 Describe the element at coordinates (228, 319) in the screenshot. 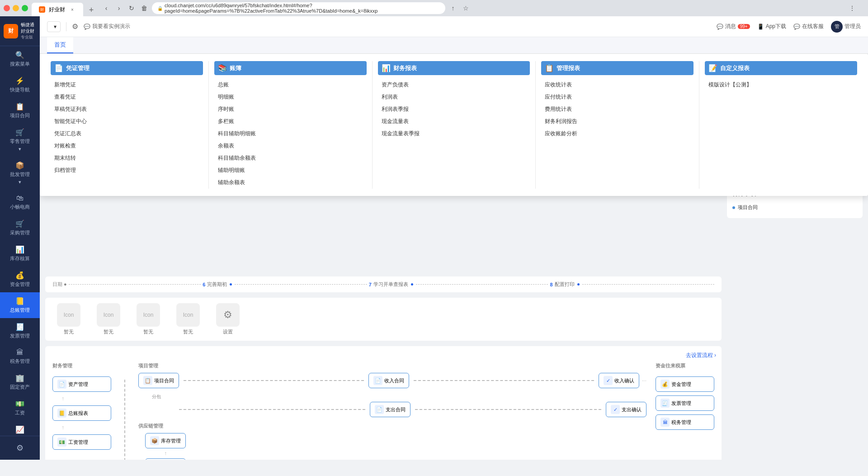

I see `shortcut-item-settings: ⚙ 设置` at that location.